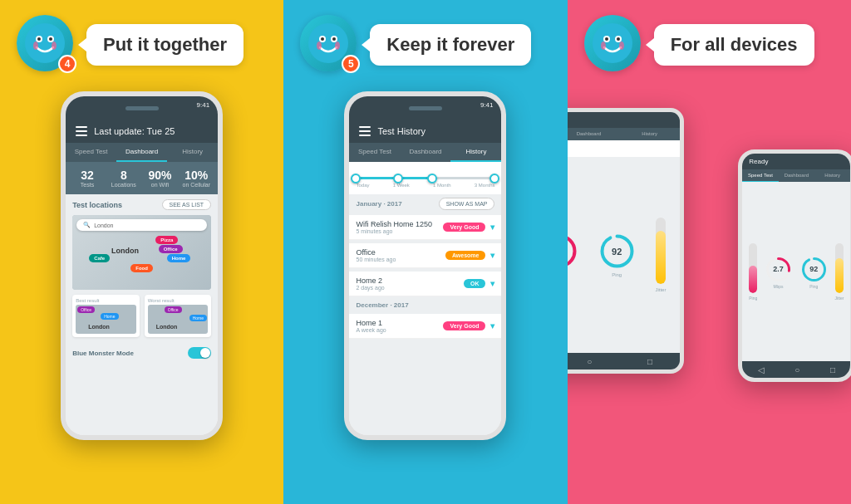 This screenshot has width=851, height=504. Describe the element at coordinates (178, 316) in the screenshot. I see `worst-result-card: Worst result Office Home London` at that location.